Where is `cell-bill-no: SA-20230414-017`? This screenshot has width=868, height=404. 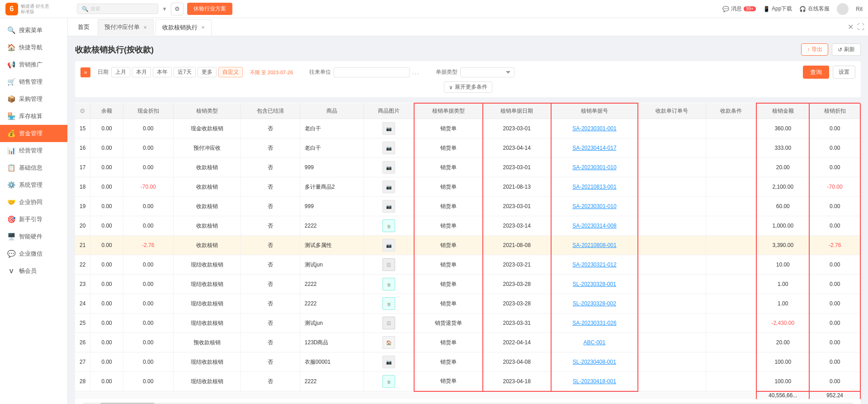
cell-bill-no: SA-20230414-017 is located at coordinates (594, 148).